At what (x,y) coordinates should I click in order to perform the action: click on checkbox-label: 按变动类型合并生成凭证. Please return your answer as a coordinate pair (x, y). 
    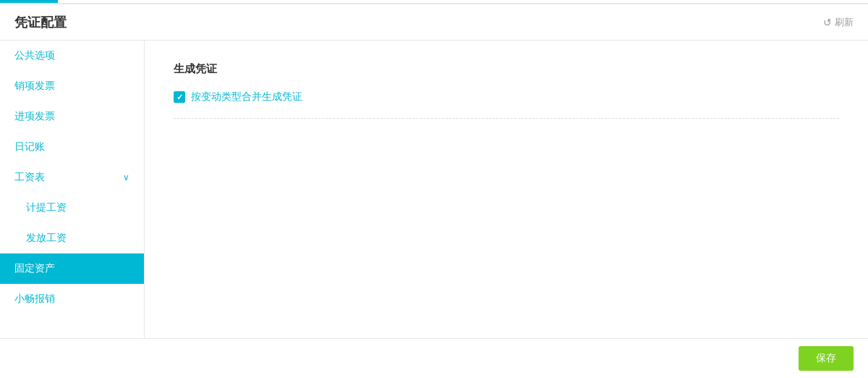
    Looking at the image, I should click on (247, 97).